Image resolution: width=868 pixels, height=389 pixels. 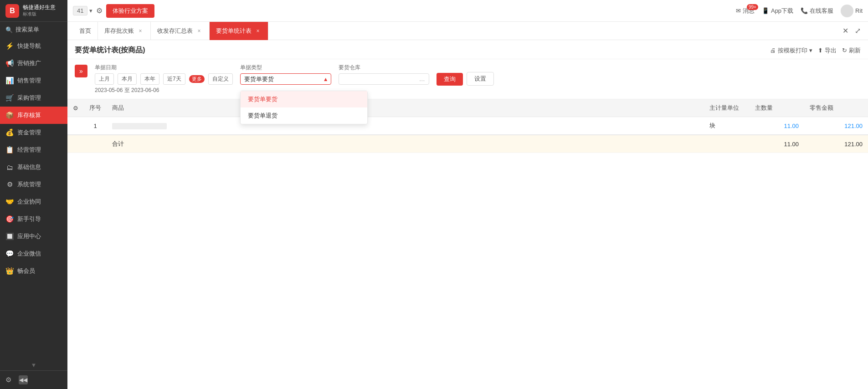 What do you see at coordinates (745, 11) in the screenshot?
I see `message-item: ✉ 消息 99+` at bounding box center [745, 11].